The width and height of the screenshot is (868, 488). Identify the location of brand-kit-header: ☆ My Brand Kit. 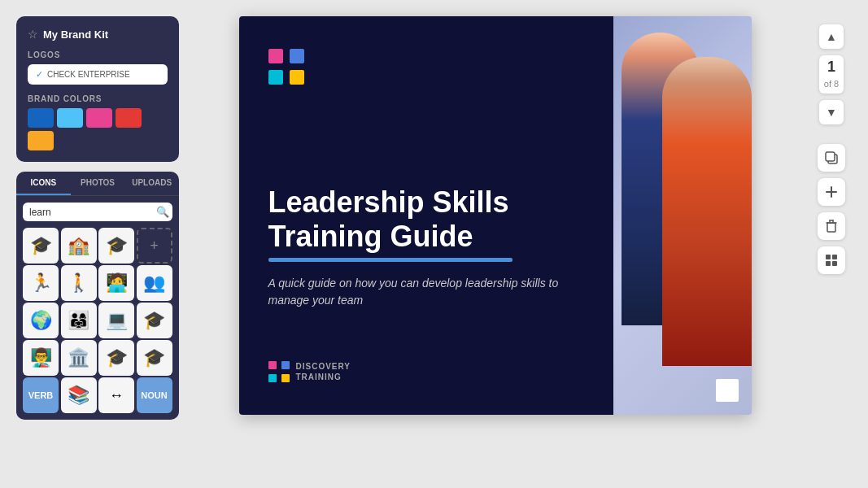
(98, 34).